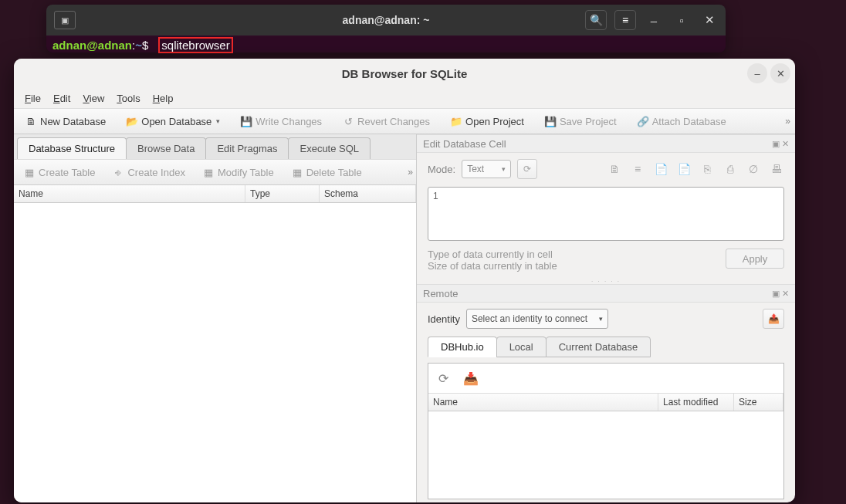 The height and width of the screenshot is (504, 846). Describe the element at coordinates (173, 121) in the screenshot. I see `open-database-button: 📂Open Database▾` at that location.